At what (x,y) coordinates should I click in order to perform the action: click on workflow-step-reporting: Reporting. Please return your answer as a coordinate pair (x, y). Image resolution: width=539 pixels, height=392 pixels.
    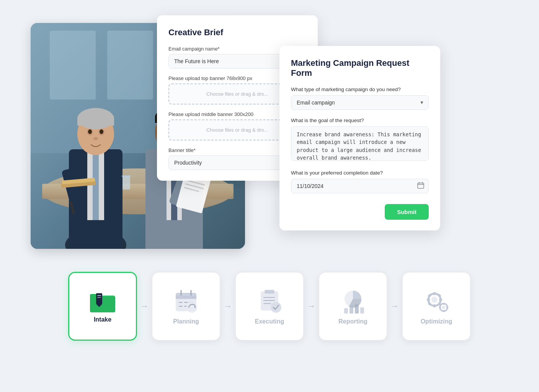
    Looking at the image, I should click on (353, 306).